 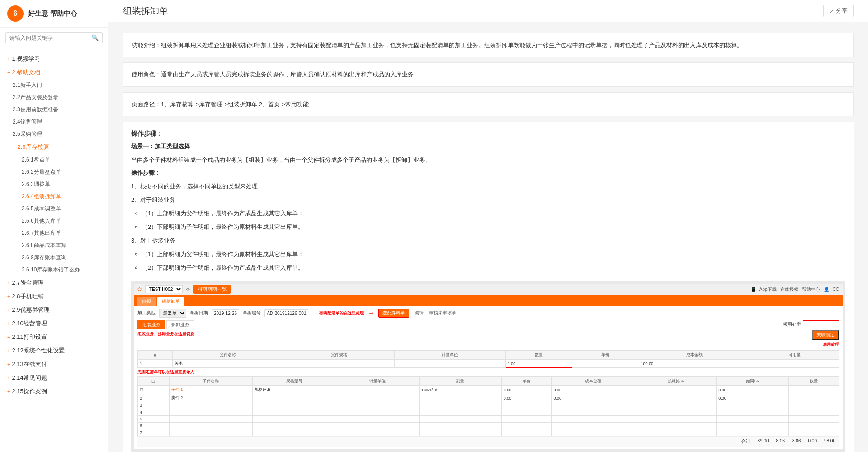 I want to click on ss-period-select: TEST-H002, so click(x=164, y=290).